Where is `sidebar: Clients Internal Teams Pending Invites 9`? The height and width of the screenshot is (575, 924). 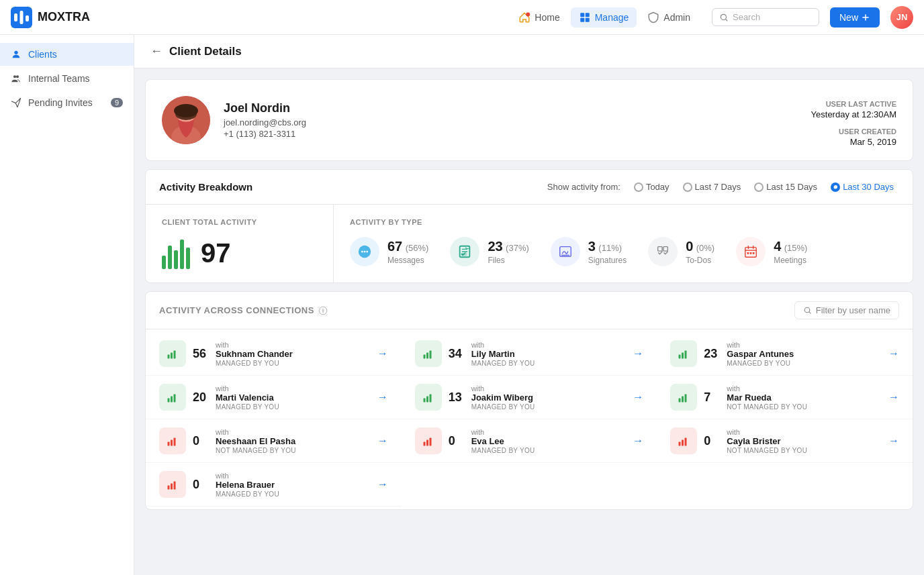
sidebar: Clients Internal Teams Pending Invites 9 is located at coordinates (67, 305).